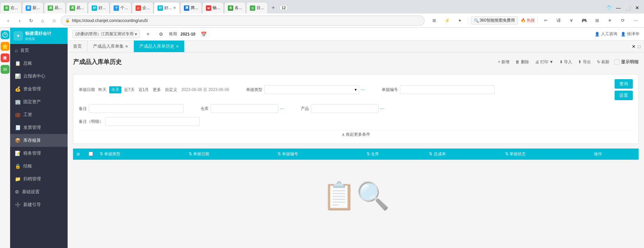 This screenshot has width=644, height=248. Describe the element at coordinates (91, 154) in the screenshot. I see `col-checkbox` at that location.